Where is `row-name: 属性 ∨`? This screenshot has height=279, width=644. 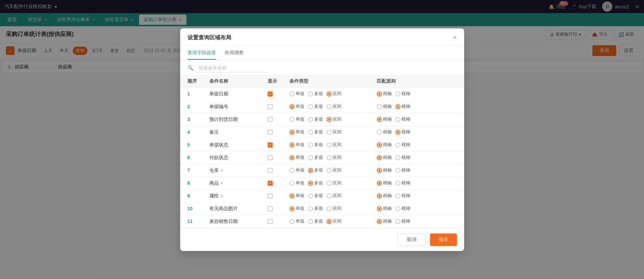 row-name: 属性 ∨ is located at coordinates (238, 196).